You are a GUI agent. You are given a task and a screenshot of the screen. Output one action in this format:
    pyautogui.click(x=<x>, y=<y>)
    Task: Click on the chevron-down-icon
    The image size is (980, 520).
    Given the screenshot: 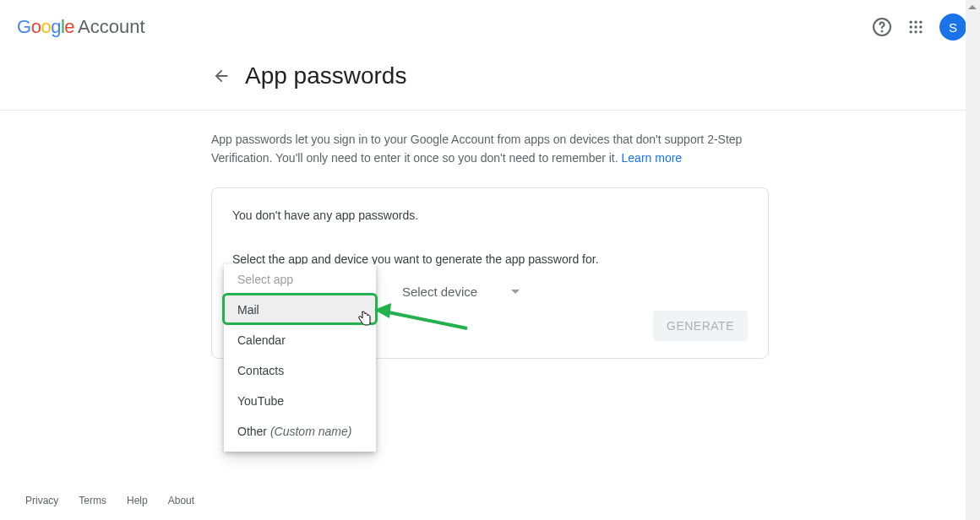 What is the action you would take?
    pyautogui.click(x=515, y=292)
    